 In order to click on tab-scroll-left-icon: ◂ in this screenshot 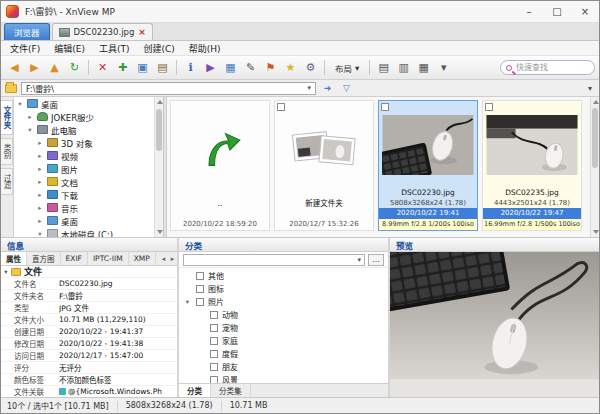, I will do `click(164, 258)`.